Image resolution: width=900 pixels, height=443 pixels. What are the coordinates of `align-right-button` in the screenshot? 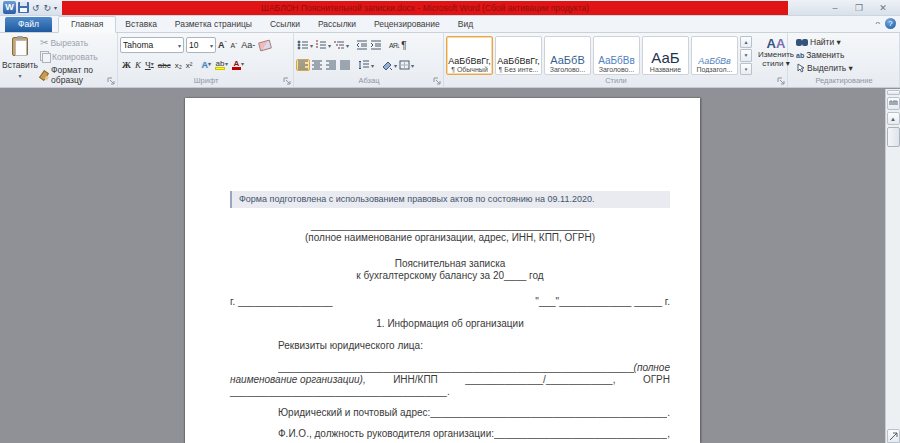 It's located at (331, 65).